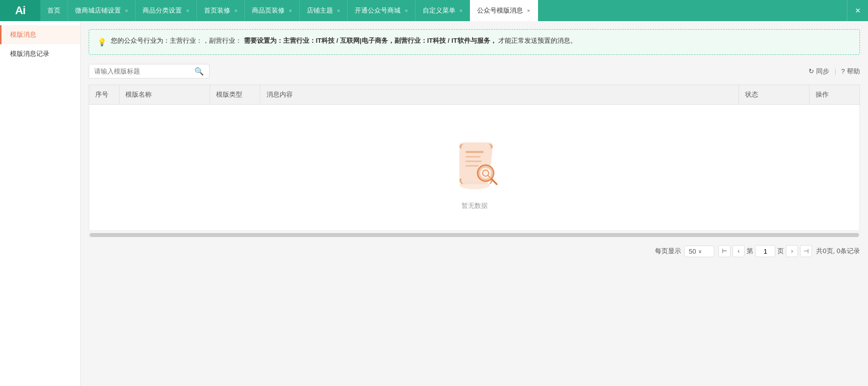 The image size is (868, 386). What do you see at coordinates (102, 42) in the screenshot?
I see `bulb-icon: 💡` at bounding box center [102, 42].